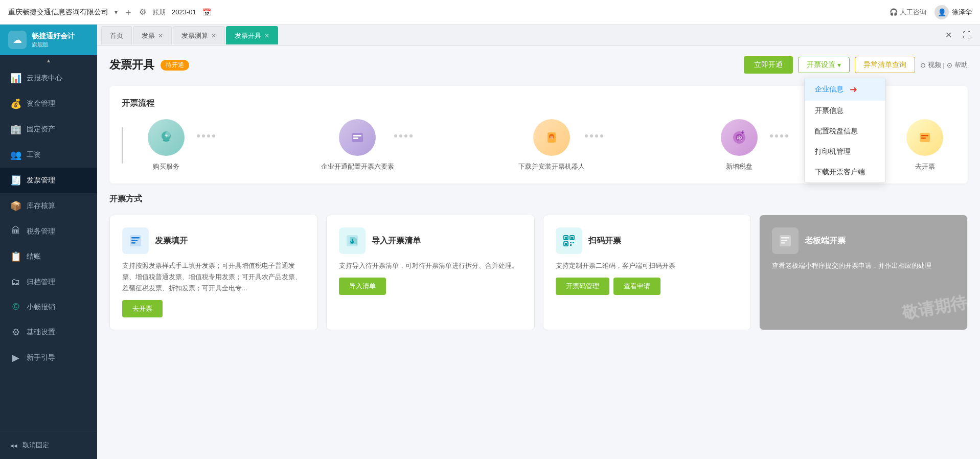 The width and height of the screenshot is (980, 459). I want to click on method-desc: 支持定制开票二维码，客户端可扫码开票, so click(647, 266).